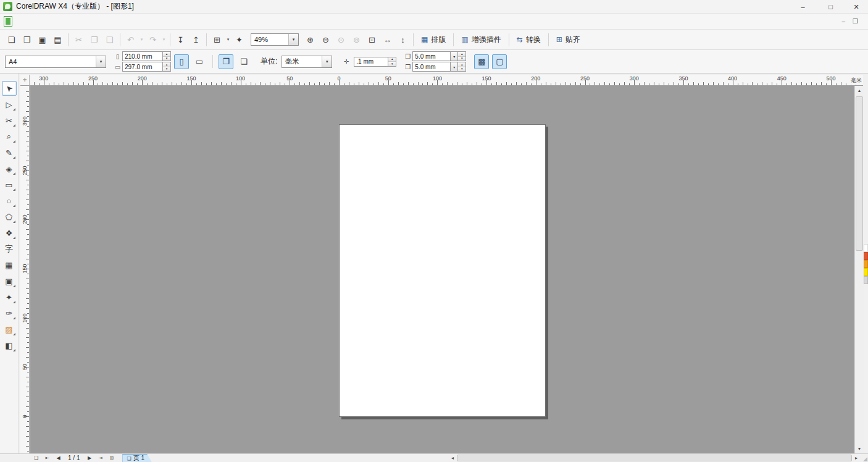 The image size is (868, 462). I want to click on next-page-button: ▶, so click(89, 458).